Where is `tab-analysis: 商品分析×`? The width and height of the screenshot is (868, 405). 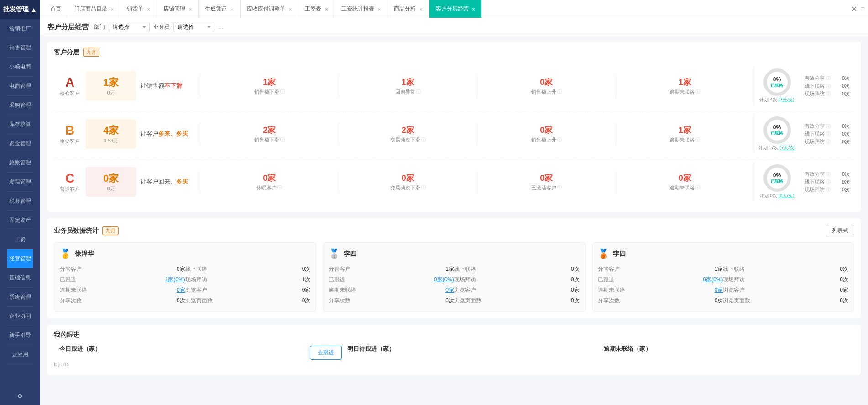 tab-analysis: 商品分析× is located at coordinates (408, 9).